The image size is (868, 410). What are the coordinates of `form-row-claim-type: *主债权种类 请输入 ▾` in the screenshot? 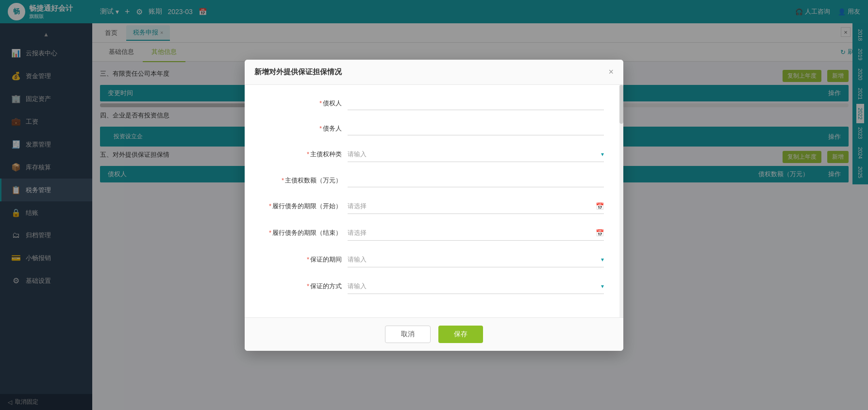 It's located at (434, 154).